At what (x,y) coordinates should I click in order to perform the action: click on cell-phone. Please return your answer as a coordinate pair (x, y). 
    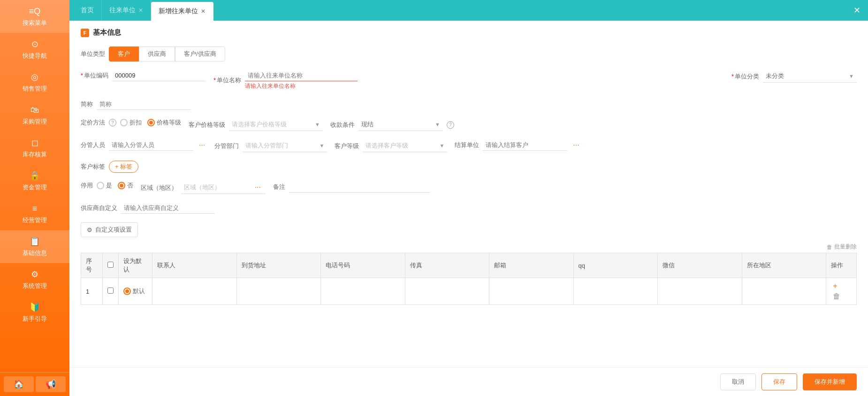
    Looking at the image, I should click on (363, 291).